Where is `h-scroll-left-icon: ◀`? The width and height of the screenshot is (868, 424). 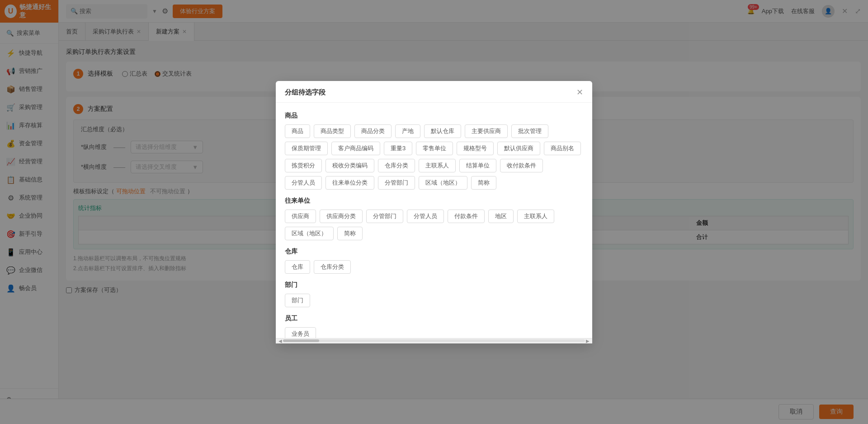 h-scroll-left-icon: ◀ is located at coordinates (280, 341).